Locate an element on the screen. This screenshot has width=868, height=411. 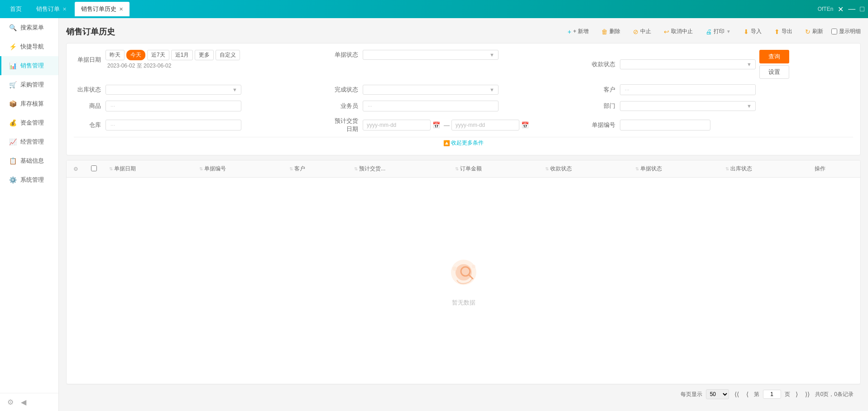
sidebar-item-quick-nav: ⚡ 快捷导航 is located at coordinates (29, 47).